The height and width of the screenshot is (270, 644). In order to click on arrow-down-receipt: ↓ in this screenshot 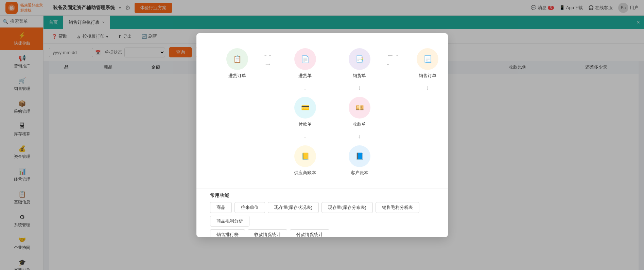, I will do `click(360, 137)`.